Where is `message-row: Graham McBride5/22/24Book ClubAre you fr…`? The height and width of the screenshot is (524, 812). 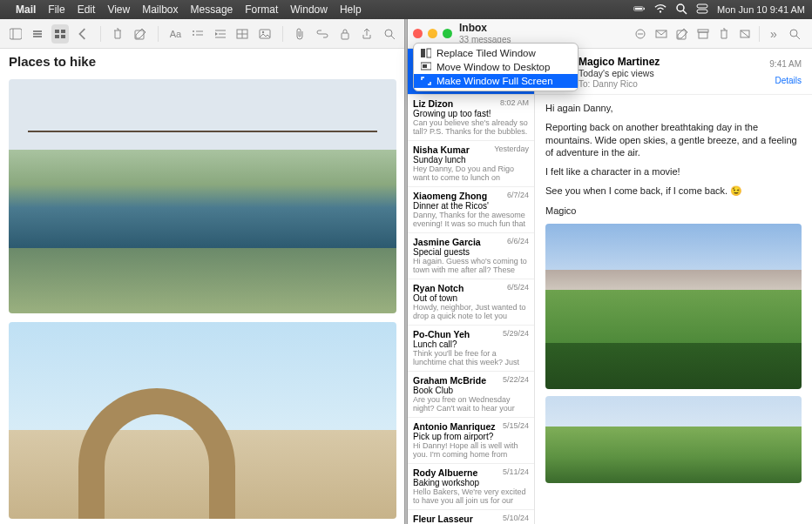
message-row: Graham McBride5/22/24Book ClubAre you fr… is located at coordinates (470, 395).